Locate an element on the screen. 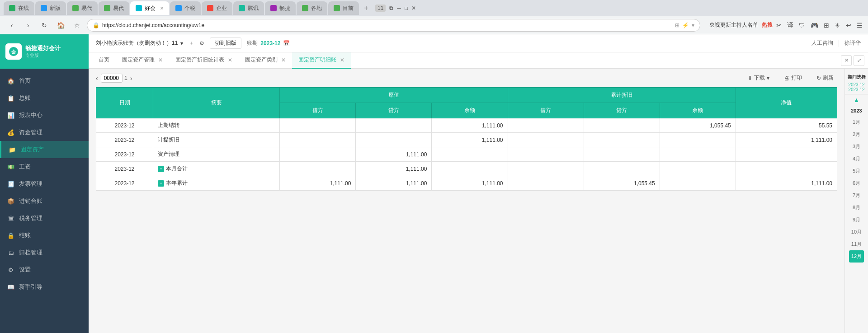 The height and width of the screenshot is (333, 868). close-tab-3: ✕ is located at coordinates (283, 60).